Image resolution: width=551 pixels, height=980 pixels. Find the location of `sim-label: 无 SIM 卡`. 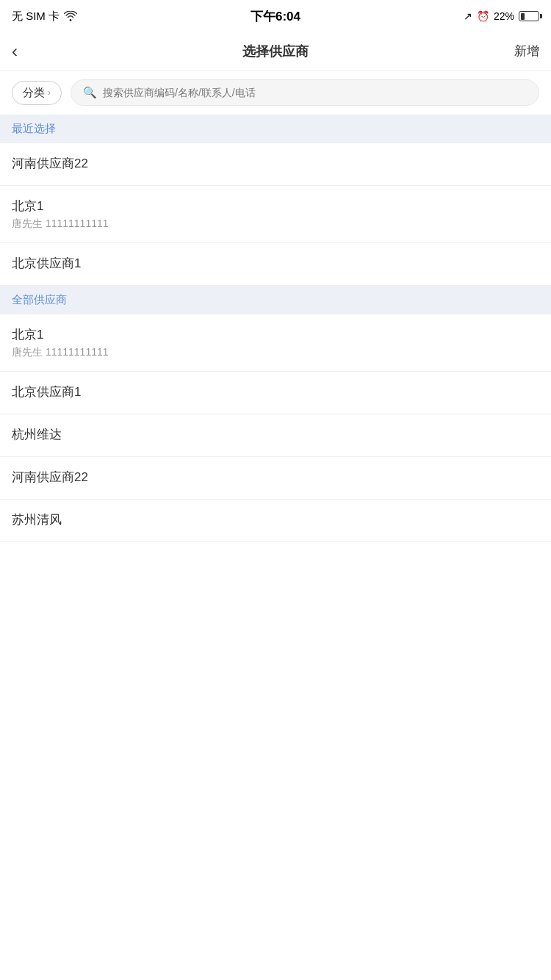

sim-label: 无 SIM 卡 is located at coordinates (35, 16).